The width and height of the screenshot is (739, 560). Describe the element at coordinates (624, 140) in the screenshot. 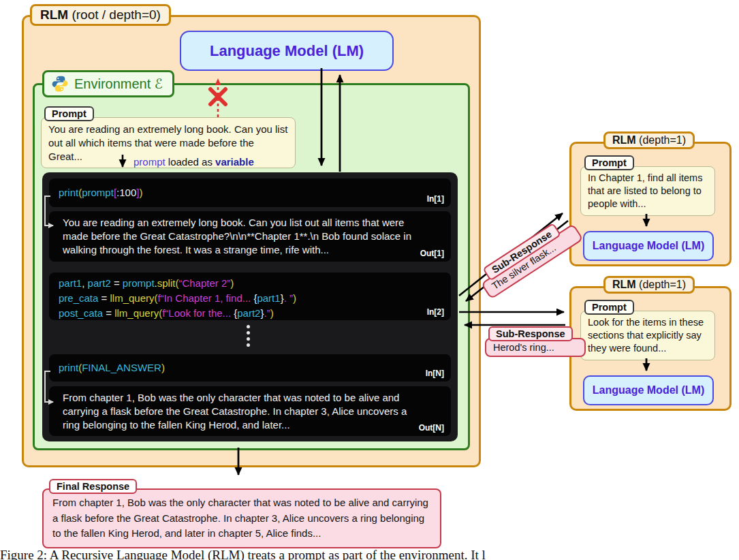

I see `rlm-child-1-label-bold: RLM` at that location.